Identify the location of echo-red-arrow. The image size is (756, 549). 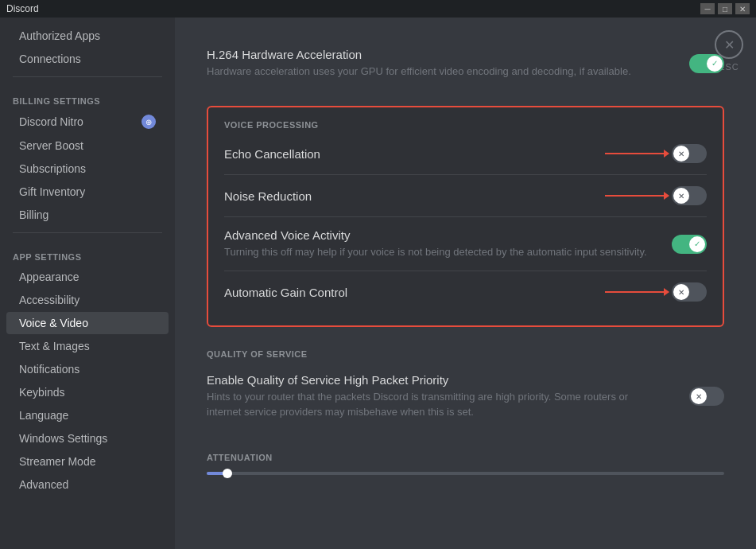
(637, 154).